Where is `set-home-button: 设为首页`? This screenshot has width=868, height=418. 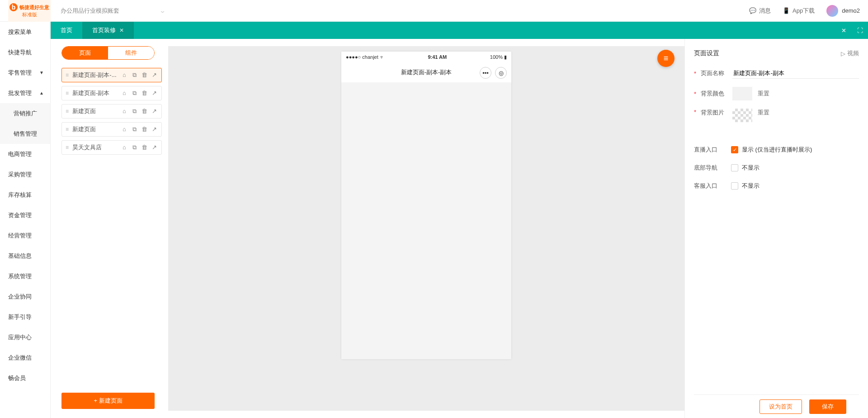
set-home-button: 设为首页 is located at coordinates (781, 407).